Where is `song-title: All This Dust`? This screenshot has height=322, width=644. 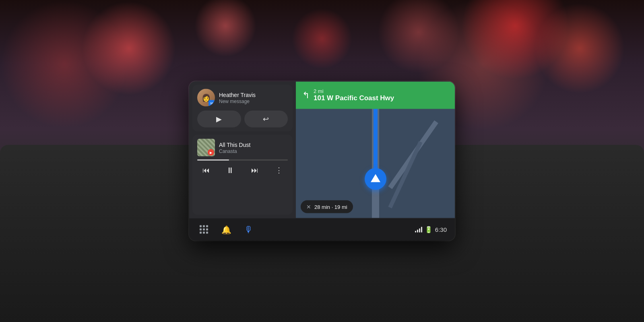
song-title: All This Dust is located at coordinates (254, 144).